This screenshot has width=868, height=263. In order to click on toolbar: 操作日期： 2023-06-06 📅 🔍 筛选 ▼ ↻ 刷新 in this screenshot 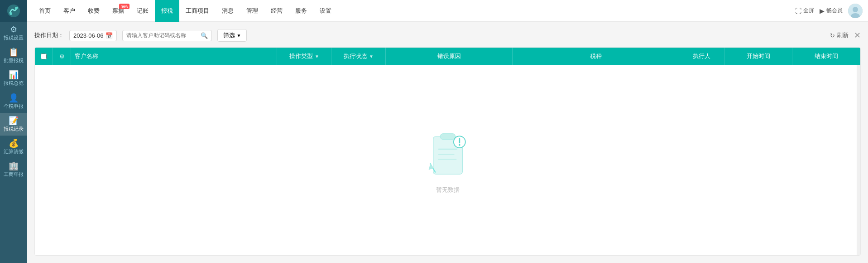, I will do `click(447, 35)`.